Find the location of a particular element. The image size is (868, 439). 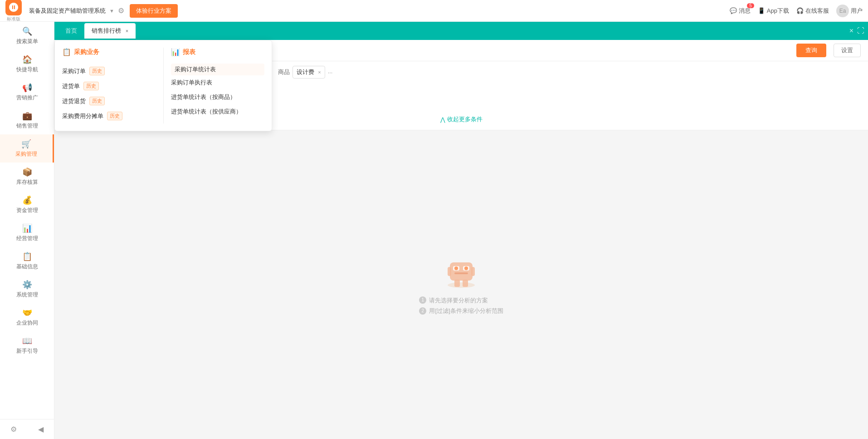

empty-state: 1 请先选择要分析的方案 2 用[过滤]条件来缩小分析范围 is located at coordinates (461, 285).